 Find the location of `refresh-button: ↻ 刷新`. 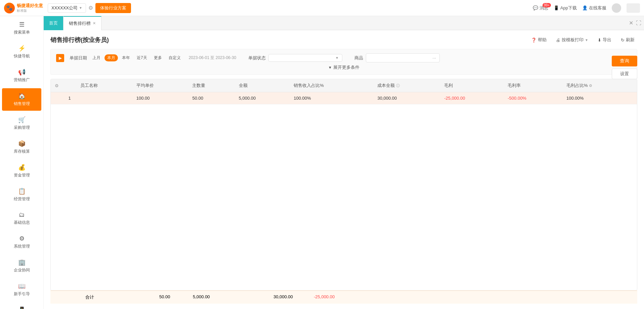

refresh-button: ↻ 刷新 is located at coordinates (628, 40).